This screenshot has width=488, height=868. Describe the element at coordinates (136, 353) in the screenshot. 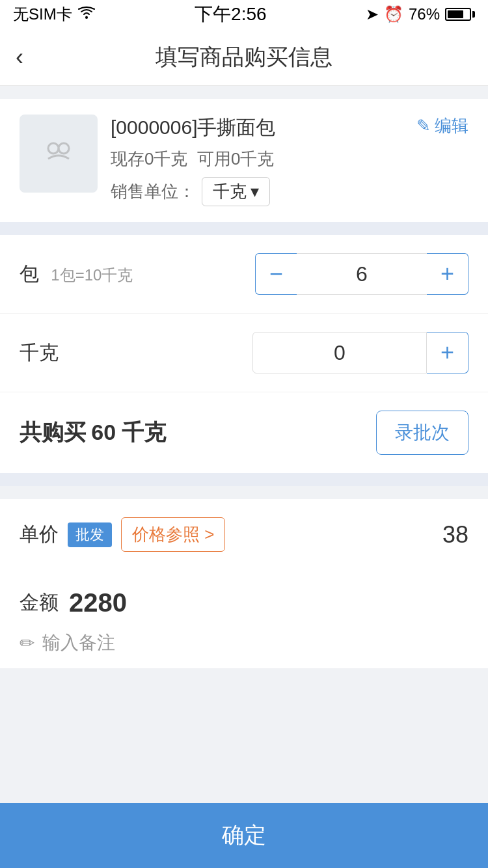

I see `kilo-label: 千克` at that location.